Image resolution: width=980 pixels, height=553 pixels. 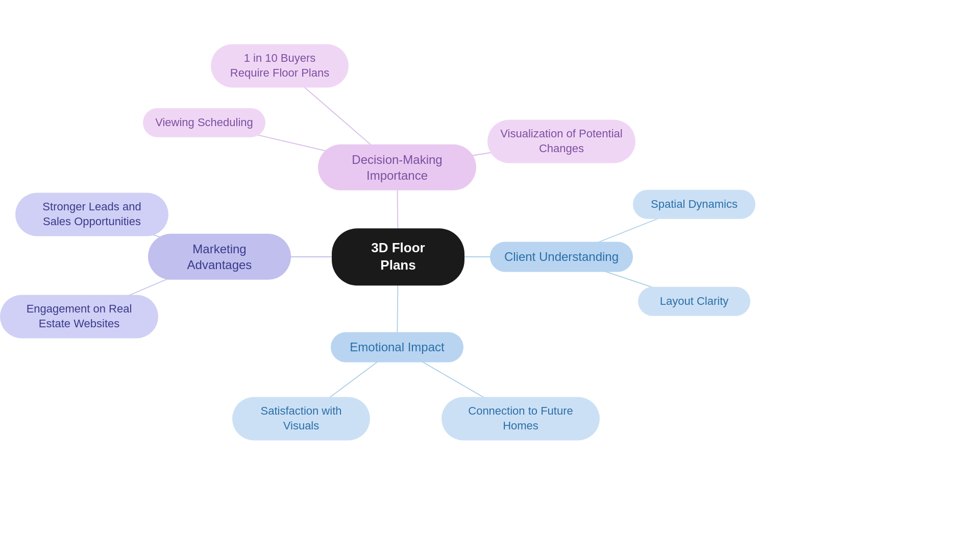 What do you see at coordinates (521, 419) in the screenshot?
I see `connection-future-label: Connection to Future Homes` at bounding box center [521, 419].